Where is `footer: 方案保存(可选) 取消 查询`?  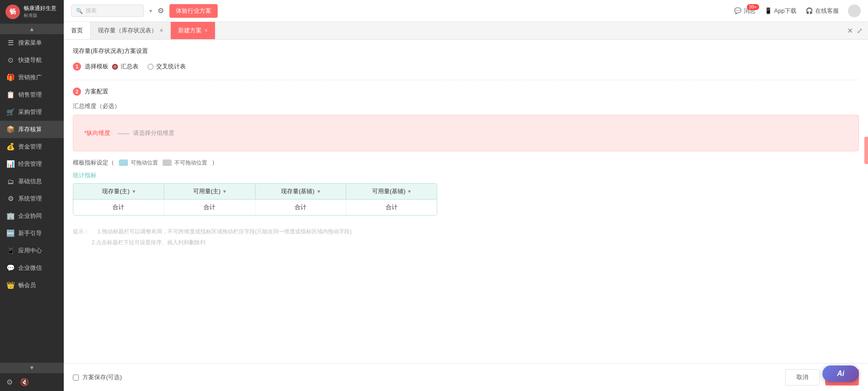
footer: 方案保存(可选) 取消 查询 is located at coordinates (466, 377).